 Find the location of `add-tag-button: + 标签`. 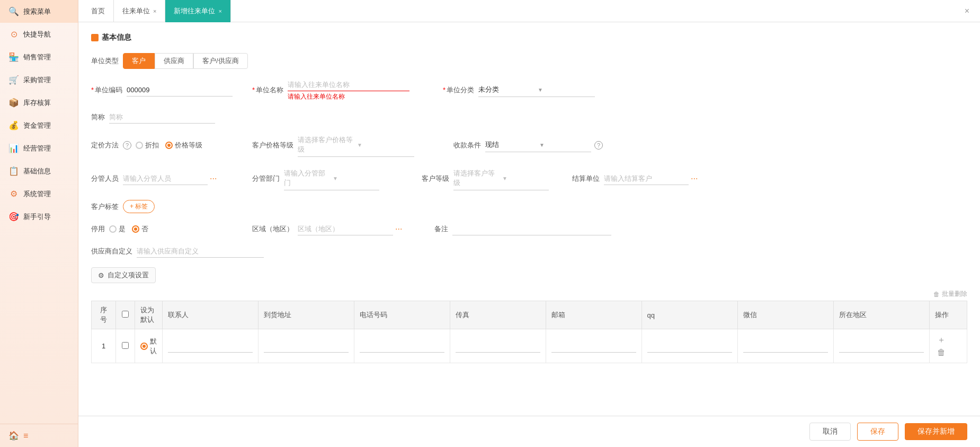

add-tag-button: + 标签 is located at coordinates (139, 207).